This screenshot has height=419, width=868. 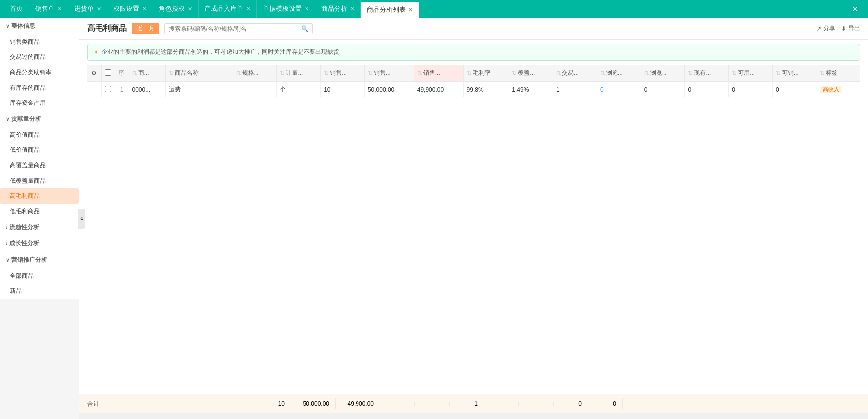 What do you see at coordinates (826, 29) in the screenshot?
I see `share-button: ↗ 分享` at bounding box center [826, 29].